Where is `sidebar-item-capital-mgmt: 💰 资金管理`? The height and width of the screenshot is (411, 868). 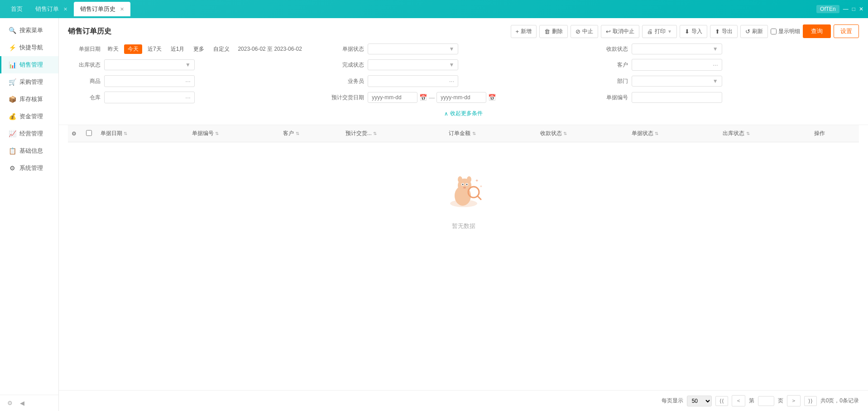
sidebar-item-capital-mgmt: 💰 资金管理 is located at coordinates (29, 116).